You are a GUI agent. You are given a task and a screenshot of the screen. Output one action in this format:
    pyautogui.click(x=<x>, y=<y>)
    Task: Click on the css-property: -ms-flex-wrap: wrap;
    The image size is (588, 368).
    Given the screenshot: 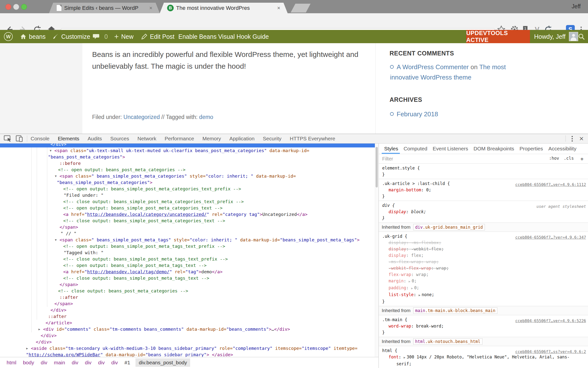 What is the action you would take?
    pyautogui.click(x=483, y=262)
    